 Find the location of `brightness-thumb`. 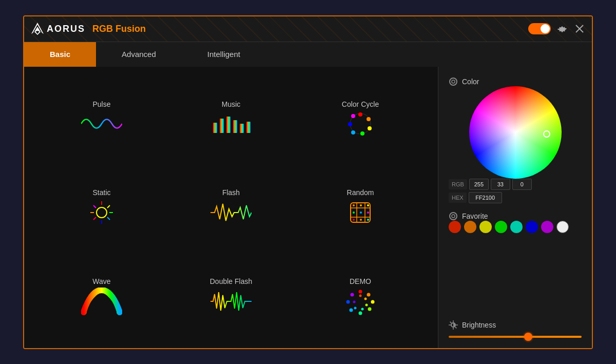

brightness-thumb is located at coordinates (528, 337).